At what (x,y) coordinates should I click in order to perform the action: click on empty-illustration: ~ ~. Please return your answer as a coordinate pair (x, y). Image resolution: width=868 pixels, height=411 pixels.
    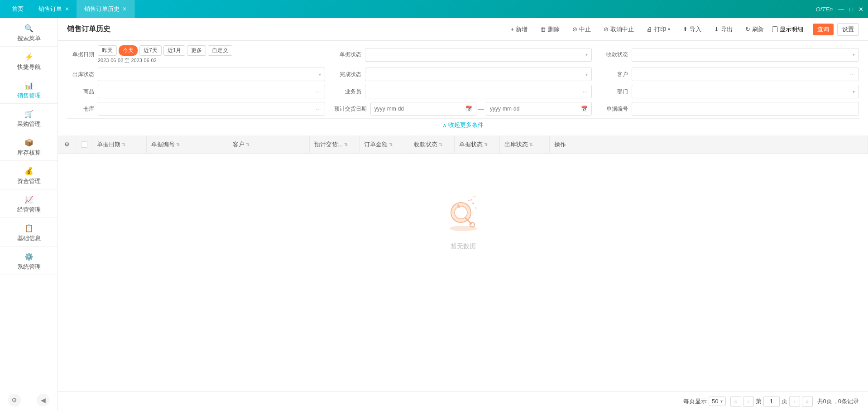
    Looking at the image, I should click on (463, 213).